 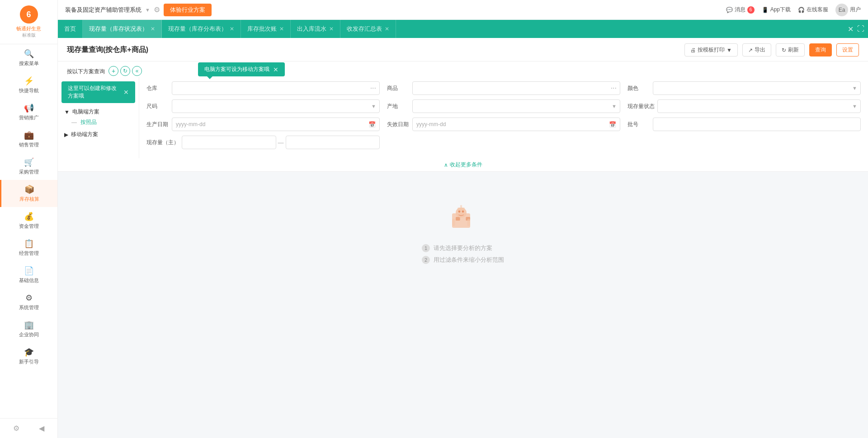 What do you see at coordinates (29, 302) in the screenshot?
I see `sidebar-item-system: ⚙ 系统管理` at bounding box center [29, 302].